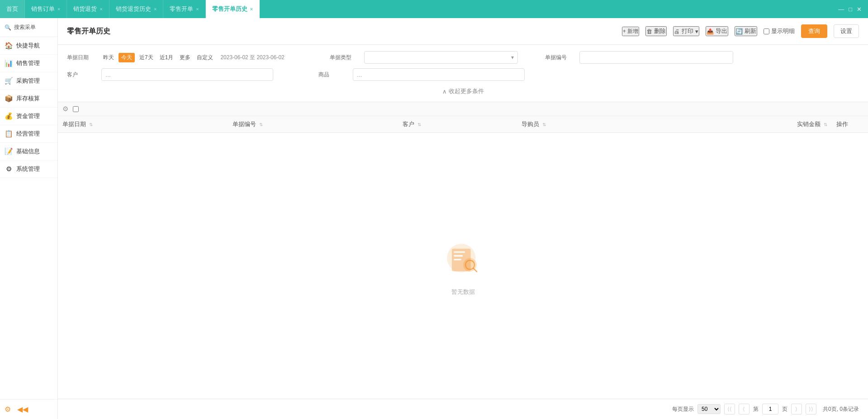  I want to click on sidebar-item-label: 采购管理, so click(28, 81).